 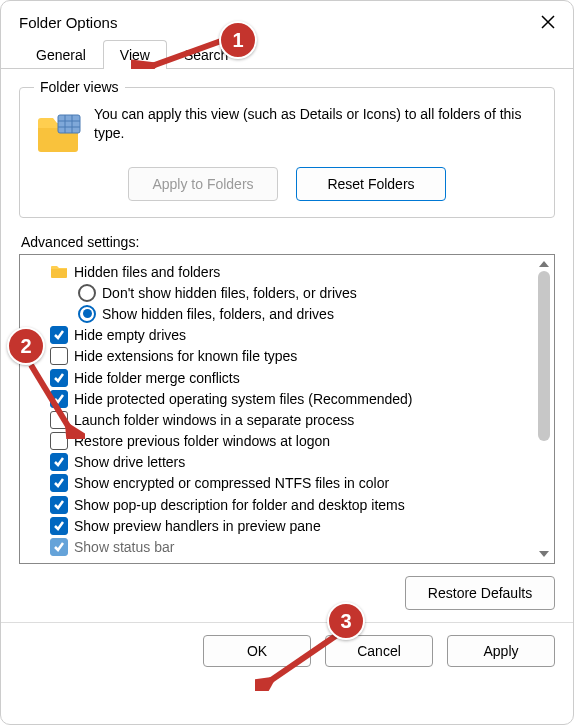 What do you see at coordinates (58, 133) in the screenshot?
I see `folder-icon` at bounding box center [58, 133].